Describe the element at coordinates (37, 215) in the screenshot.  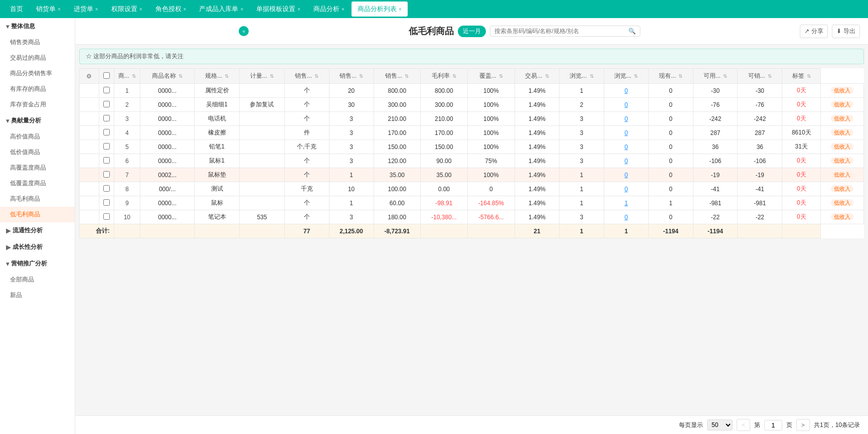
I see `sidebar-item-low-margin: 低毛利商品` at that location.